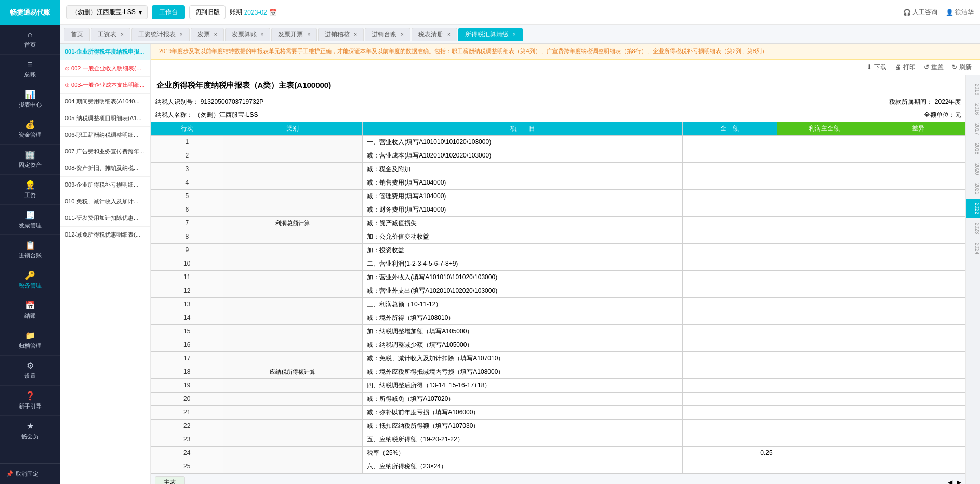 This screenshot has height=484, width=980. I want to click on tab-tax-schedule: 税表清册 ×, so click(434, 34).